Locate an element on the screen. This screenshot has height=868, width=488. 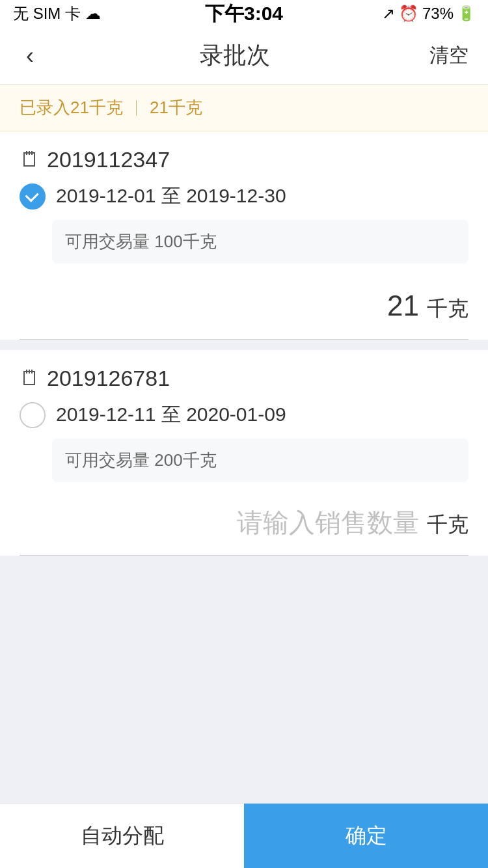
info-divider is located at coordinates (137, 108).